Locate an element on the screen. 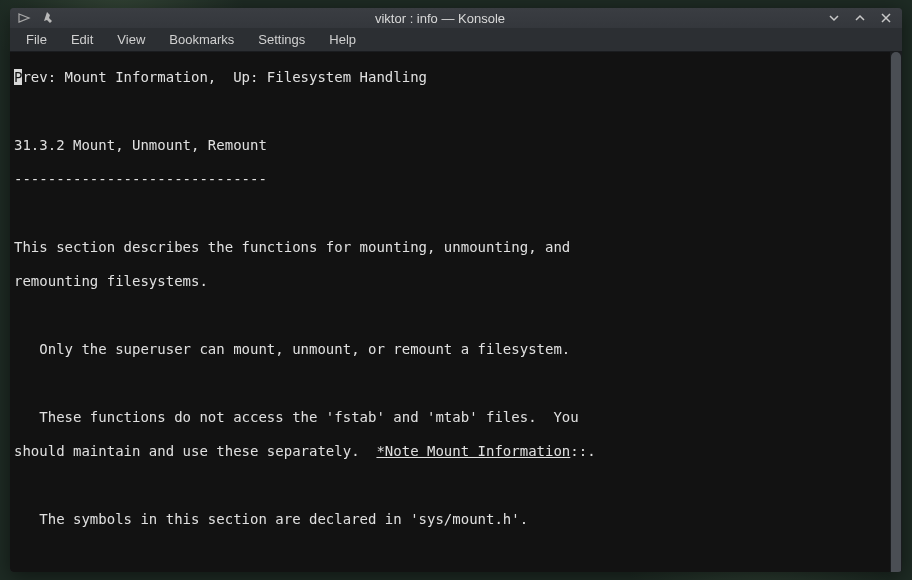 The height and width of the screenshot is (580, 912). body-text: Only the superuser can mount, unmount, o… is located at coordinates (450, 350).